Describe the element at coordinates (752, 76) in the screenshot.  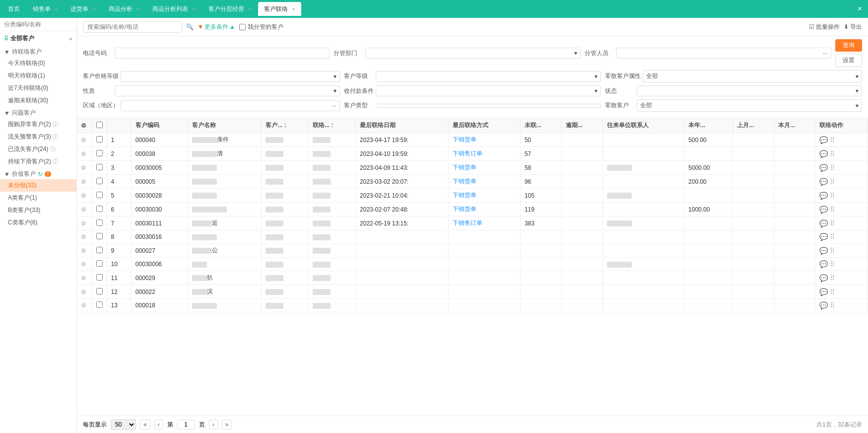
I see `retail-attr-select: 全部 ▾` at that location.